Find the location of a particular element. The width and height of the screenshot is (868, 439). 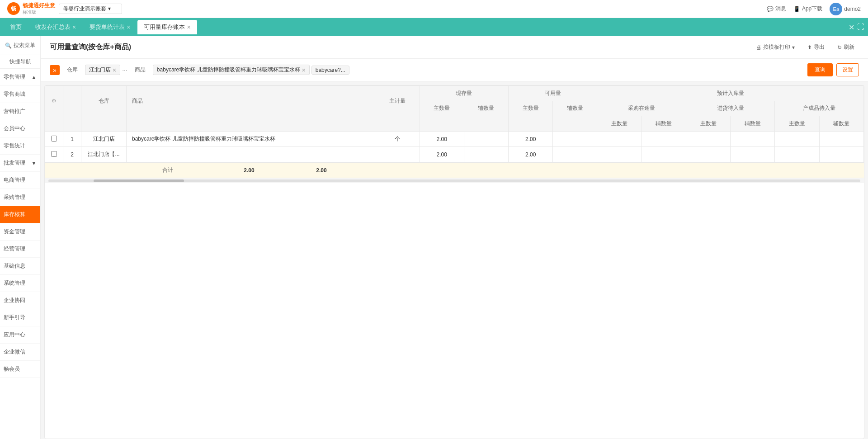

search-menu-button: 🔍 搜索菜单 is located at coordinates (20, 45).